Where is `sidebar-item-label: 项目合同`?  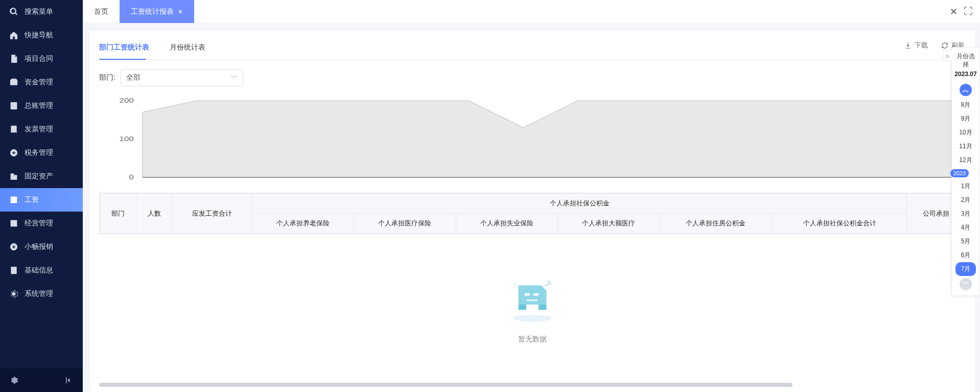 sidebar-item-label: 项目合同 is located at coordinates (39, 59).